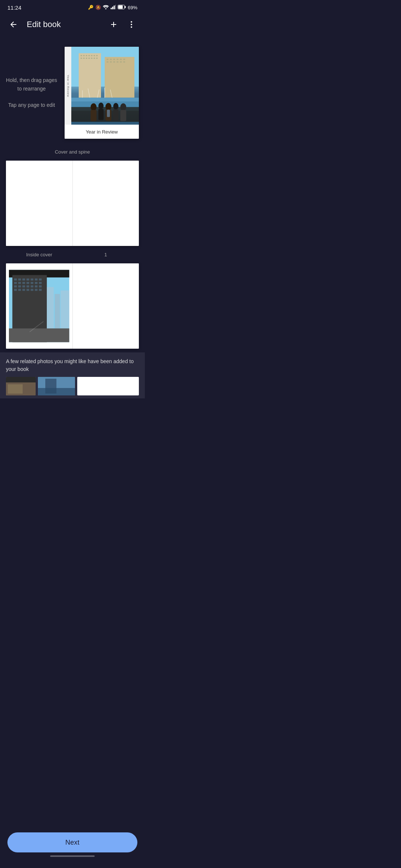  I want to click on wifi-icon, so click(106, 7).